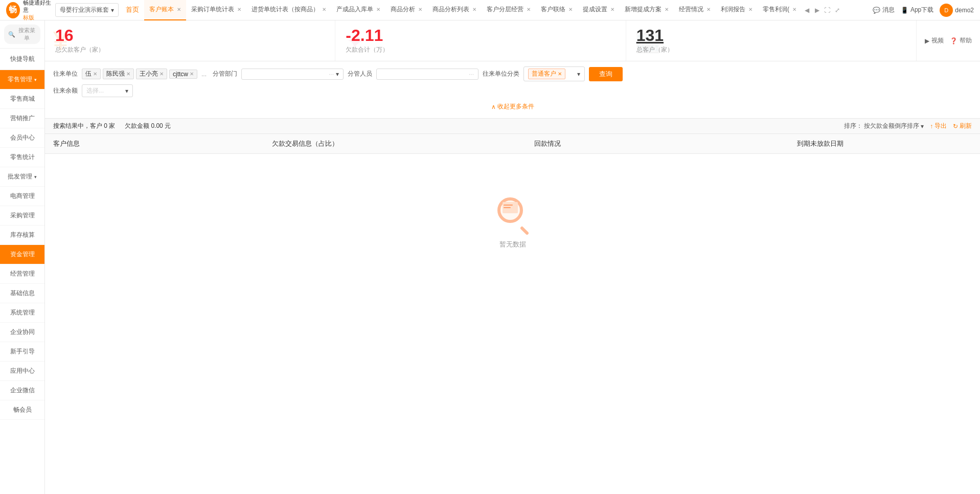 The image size is (980, 494). What do you see at coordinates (22, 235) in the screenshot?
I see `sidebar-item-inventory-check: 库存核算` at bounding box center [22, 235].